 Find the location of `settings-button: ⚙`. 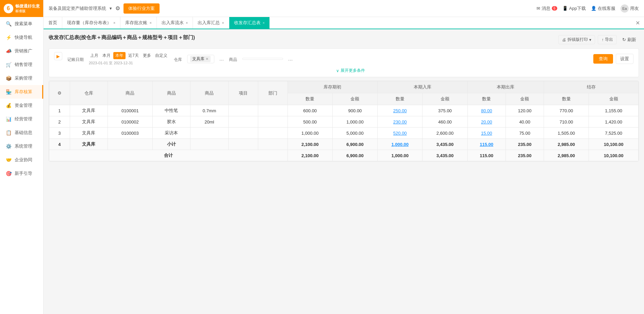

settings-button: ⚙ is located at coordinates (118, 8).